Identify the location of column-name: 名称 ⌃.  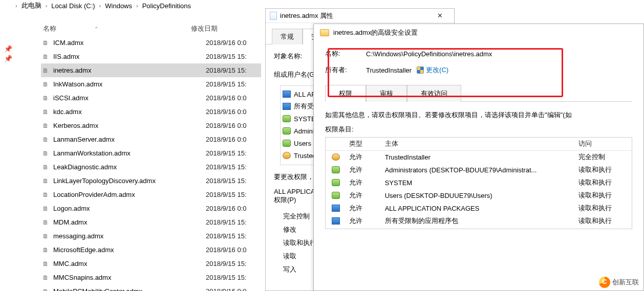
(116, 29).